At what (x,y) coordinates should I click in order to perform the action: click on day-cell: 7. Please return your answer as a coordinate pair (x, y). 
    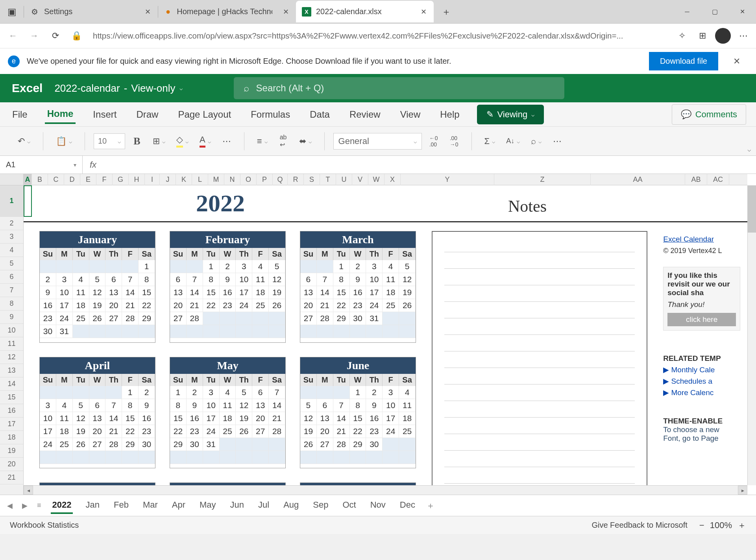
    Looking at the image, I should click on (342, 405).